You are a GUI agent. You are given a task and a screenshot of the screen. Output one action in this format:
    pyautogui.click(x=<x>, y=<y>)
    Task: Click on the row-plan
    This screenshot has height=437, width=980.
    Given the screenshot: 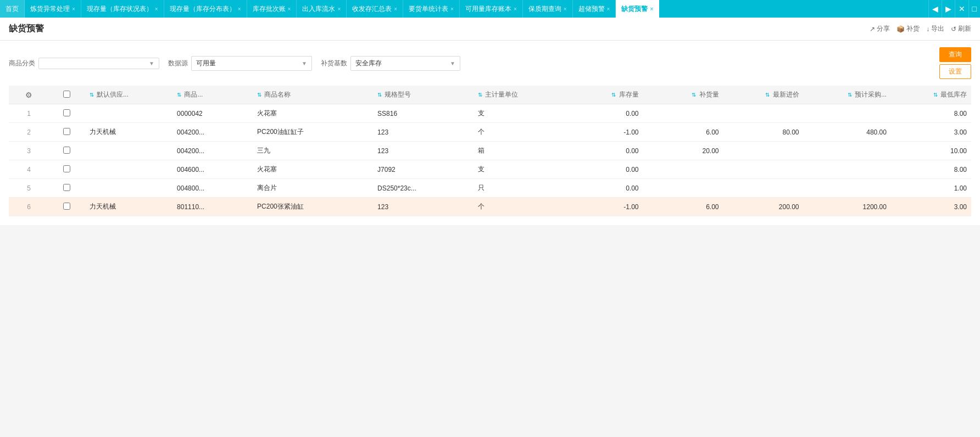 What is the action you would take?
    pyautogui.click(x=847, y=188)
    